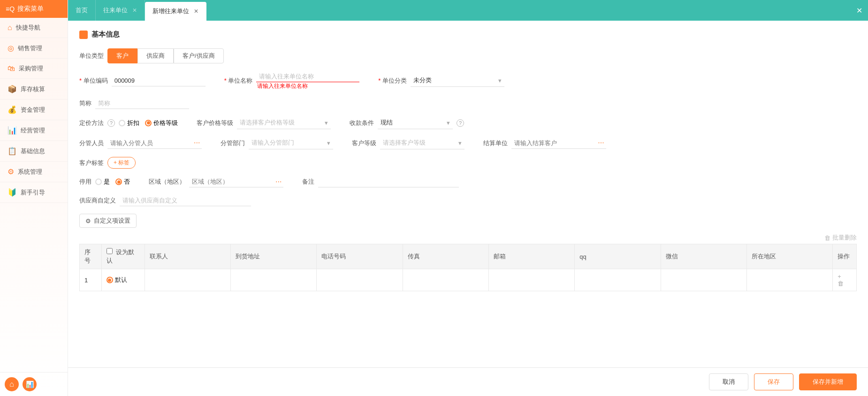 The height and width of the screenshot is (396, 868). I want to click on row-email-input, so click(532, 280).